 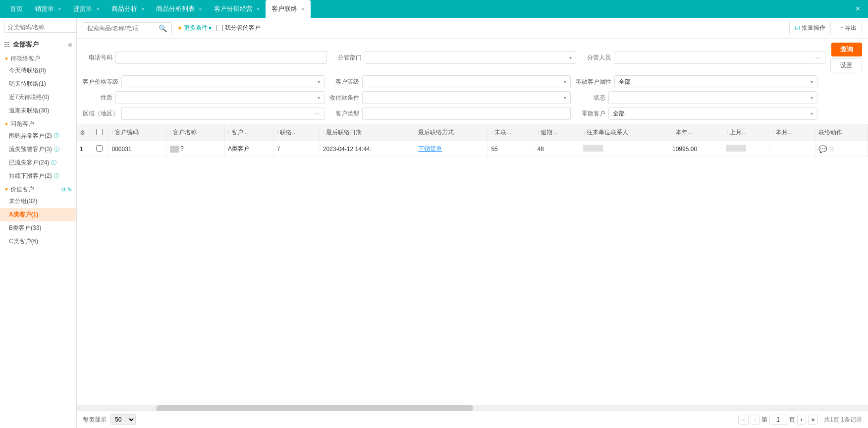 I want to click on retail-customer-dropdown: 全部 ▾, so click(x=713, y=113).